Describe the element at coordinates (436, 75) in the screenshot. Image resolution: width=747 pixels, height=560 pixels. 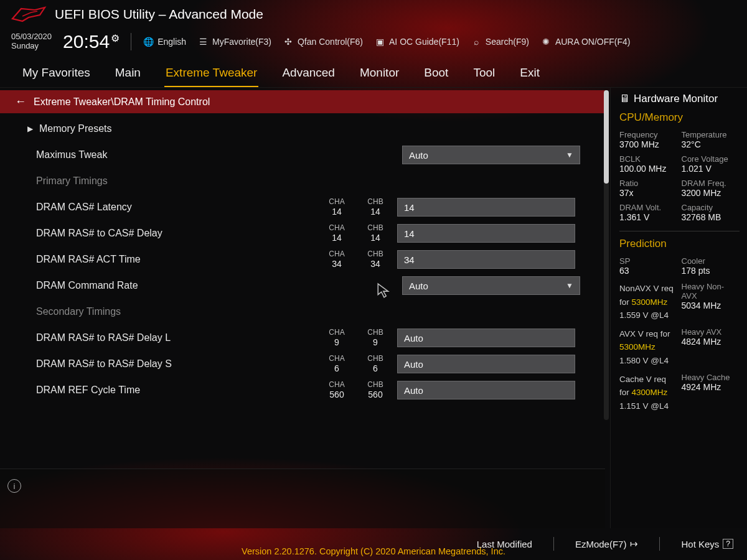
I see `tab-boot: Boot` at that location.